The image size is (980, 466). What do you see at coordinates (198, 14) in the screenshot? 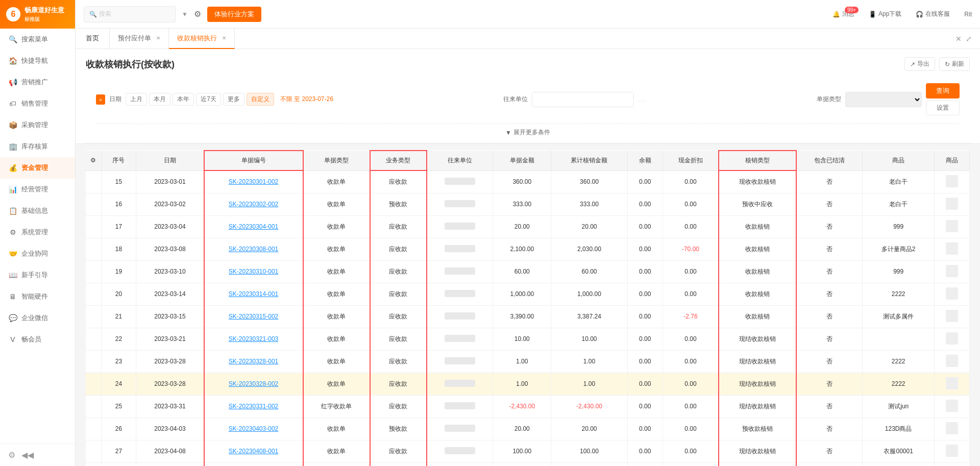
I see `topbar-gear-icon: ⚙` at bounding box center [198, 14].